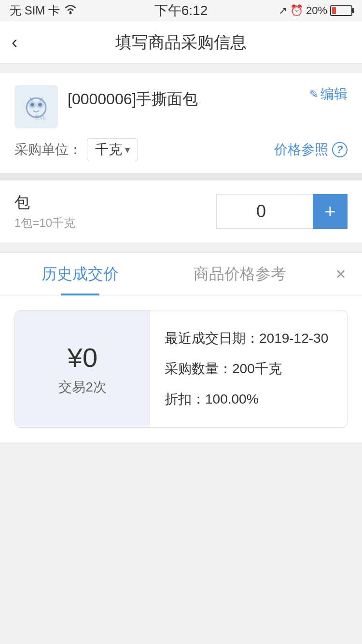  Describe the element at coordinates (232, 399) in the screenshot. I see `discount-value: 100.00%` at that location.